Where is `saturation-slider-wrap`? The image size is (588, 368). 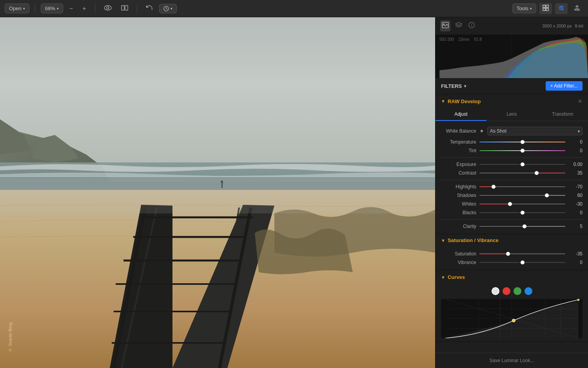
saturation-slider-wrap is located at coordinates (522, 254).